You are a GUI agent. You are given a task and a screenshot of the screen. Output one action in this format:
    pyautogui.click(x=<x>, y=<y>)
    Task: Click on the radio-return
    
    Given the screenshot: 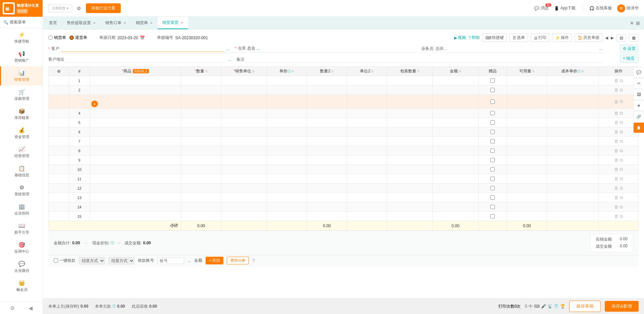 What is the action you would take?
    pyautogui.click(x=72, y=38)
    